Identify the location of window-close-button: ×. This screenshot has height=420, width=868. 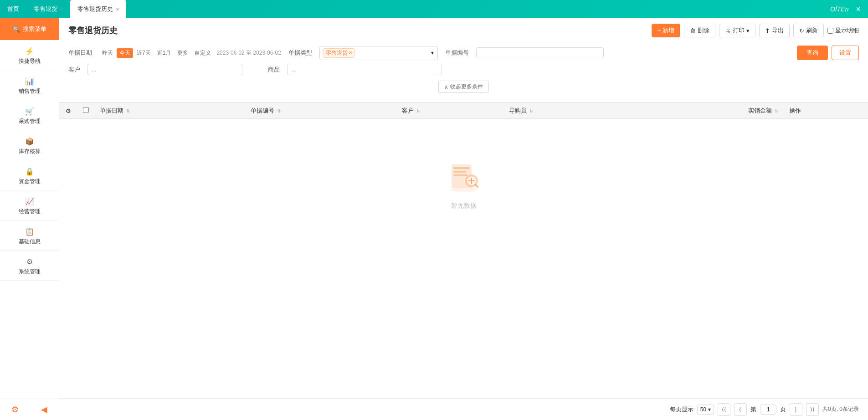
(858, 9).